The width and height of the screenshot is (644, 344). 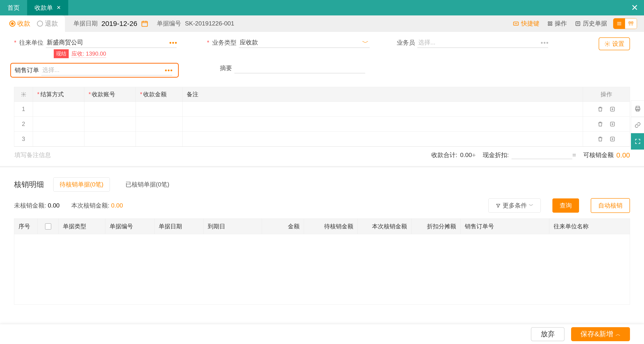 What do you see at coordinates (20, 24) in the screenshot?
I see `radio-receive: 收款` at bounding box center [20, 24].